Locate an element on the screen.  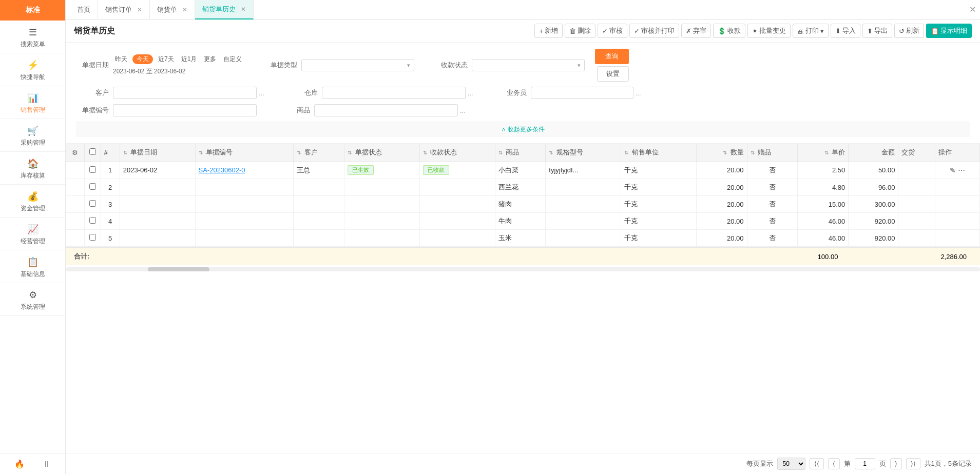
refresh-button: ↺ 刷新 is located at coordinates (909, 31).